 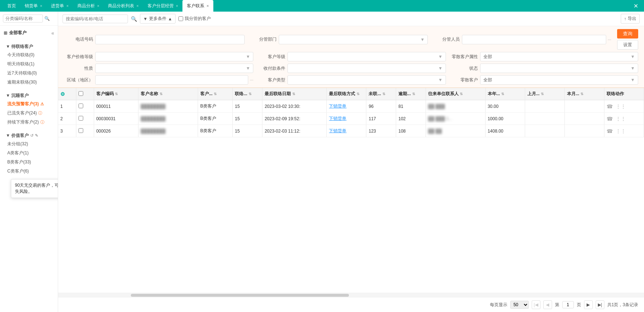 I want to click on cell-method-0: 下销货单, so click(x=347, y=106).